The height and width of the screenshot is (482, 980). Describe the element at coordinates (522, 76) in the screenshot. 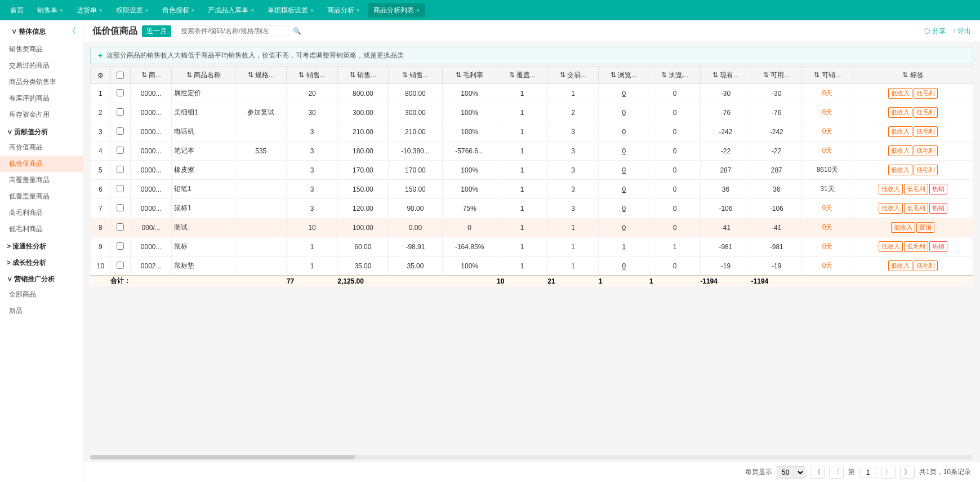

I see `col-coverage: ⇅ 覆盖...` at that location.